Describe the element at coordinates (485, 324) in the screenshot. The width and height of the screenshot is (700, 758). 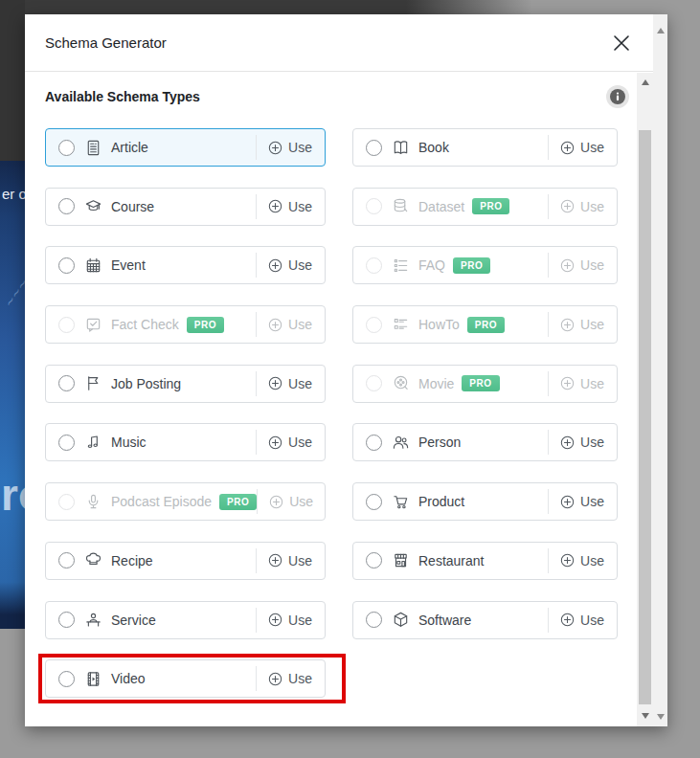
I see `schema-type-howto: HowTo PRO Use` at that location.